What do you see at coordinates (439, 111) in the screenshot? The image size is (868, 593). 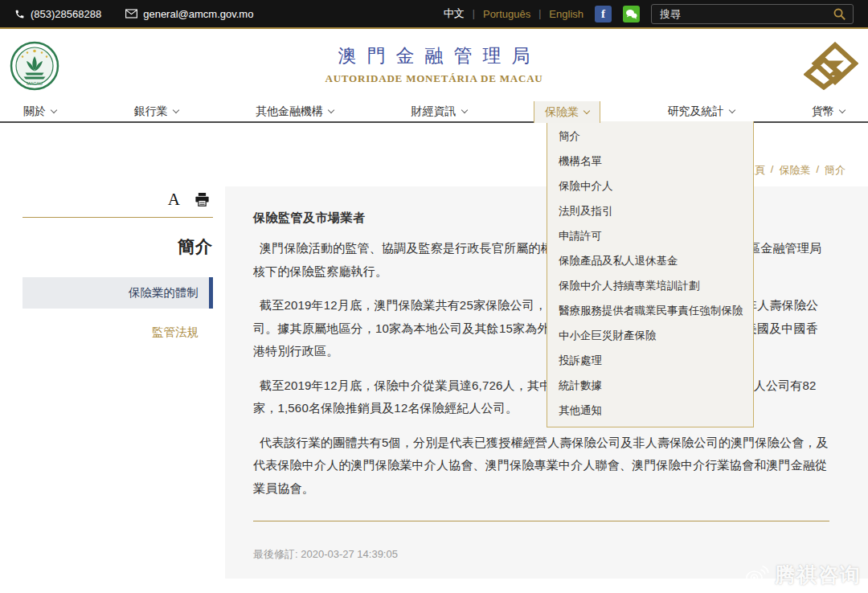 I see `nav-item-financial-info: 財經資訊` at bounding box center [439, 111].